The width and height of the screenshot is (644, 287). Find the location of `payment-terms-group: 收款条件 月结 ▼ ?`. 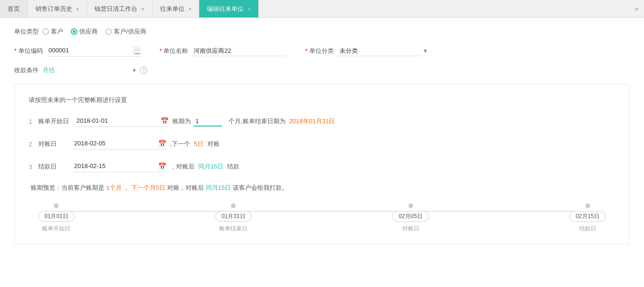

payment-terms-group: 收款条件 月结 ▼ ? is located at coordinates (81, 70).